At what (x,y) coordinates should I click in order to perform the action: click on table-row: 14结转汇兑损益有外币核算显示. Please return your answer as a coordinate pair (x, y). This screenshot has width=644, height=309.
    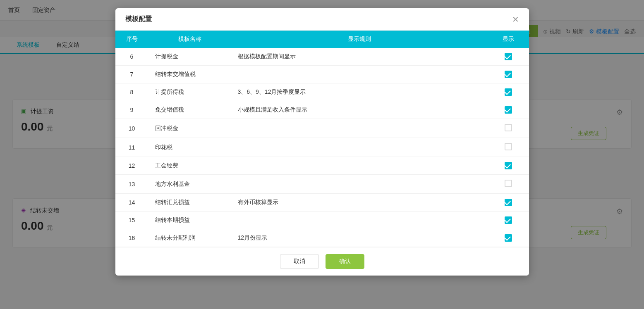
    Looking at the image, I should click on (322, 202).